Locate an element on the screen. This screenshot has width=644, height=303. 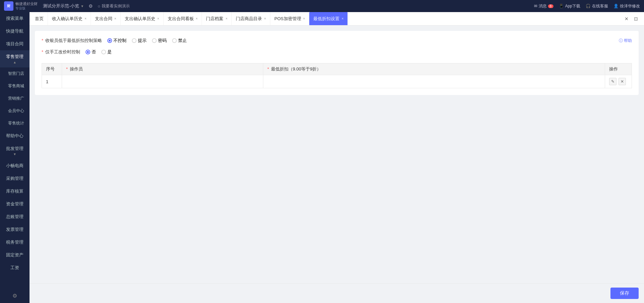
ecommerce-label: 小畅电商 is located at coordinates (15, 166).